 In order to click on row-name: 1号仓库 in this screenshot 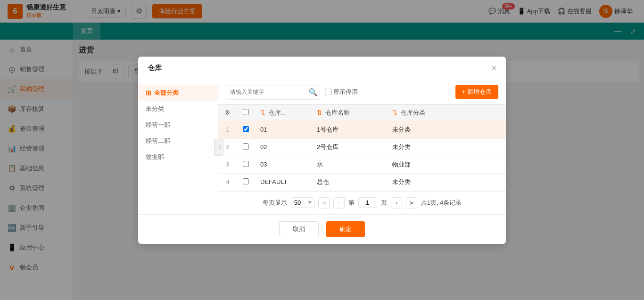, I will do `click(349, 129)`.